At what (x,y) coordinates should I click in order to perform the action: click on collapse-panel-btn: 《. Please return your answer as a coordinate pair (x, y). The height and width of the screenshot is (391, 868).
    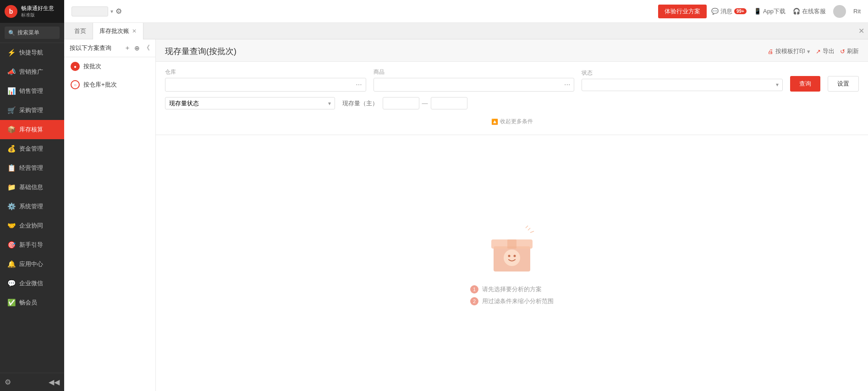
    Looking at the image, I should click on (147, 48).